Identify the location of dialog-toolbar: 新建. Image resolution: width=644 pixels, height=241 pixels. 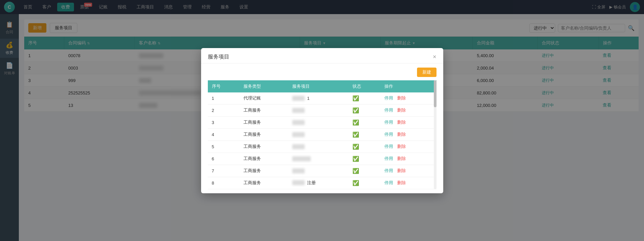
(322, 72).